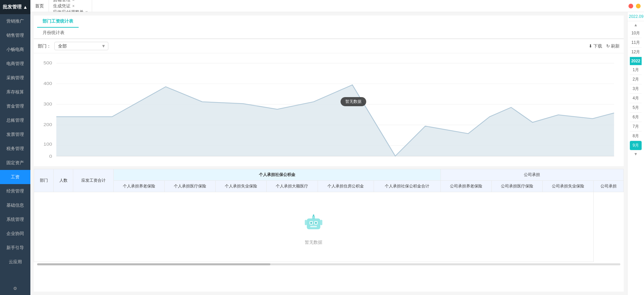 This screenshot has height=295, width=644. I want to click on sidebar-item-finance: 资金管理, so click(15, 106).